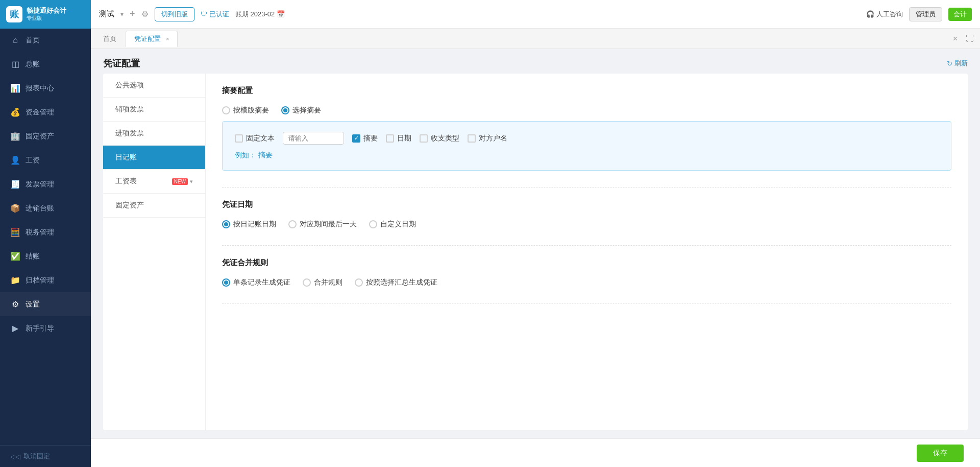 The image size is (980, 467). What do you see at coordinates (45, 305) in the screenshot?
I see `sidebar-item-settings: ⚙ 设置` at bounding box center [45, 305].